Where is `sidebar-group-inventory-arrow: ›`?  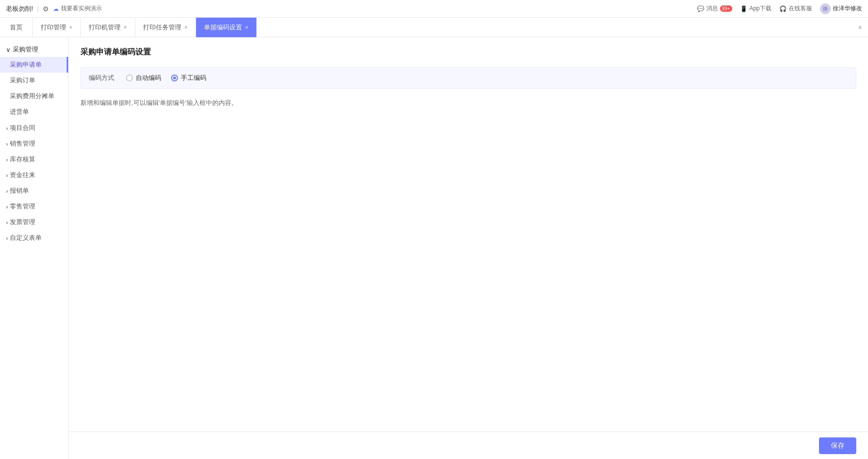 sidebar-group-inventory-arrow: › is located at coordinates (7, 160).